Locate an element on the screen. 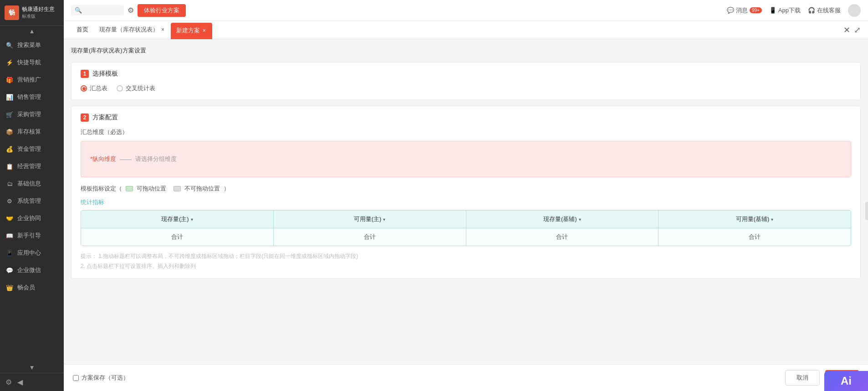 The height and width of the screenshot is (391, 868). topbar-search-area: 🔍 is located at coordinates (97, 10).